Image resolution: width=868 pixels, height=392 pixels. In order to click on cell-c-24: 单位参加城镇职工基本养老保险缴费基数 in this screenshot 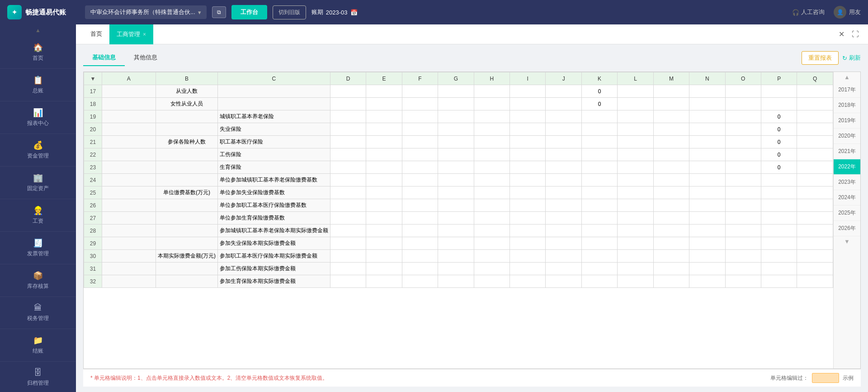, I will do `click(274, 180)`.